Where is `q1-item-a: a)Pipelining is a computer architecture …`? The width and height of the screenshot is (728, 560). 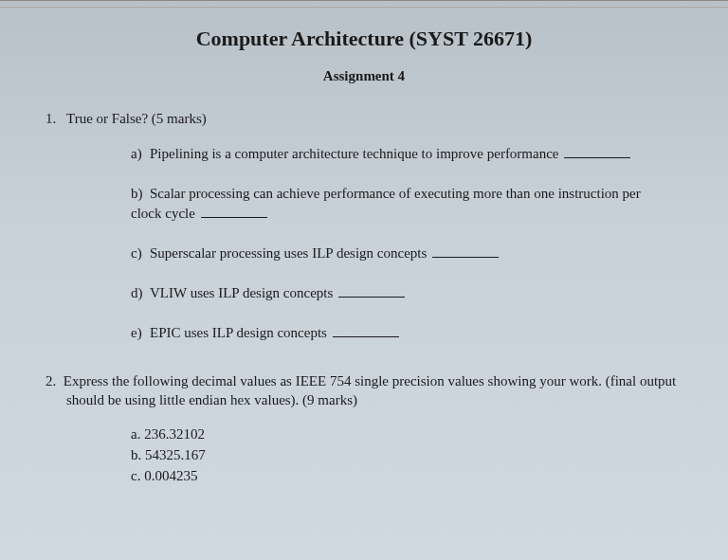 q1-item-a: a)Pipelining is a computer architecture … is located at coordinates (397, 154).